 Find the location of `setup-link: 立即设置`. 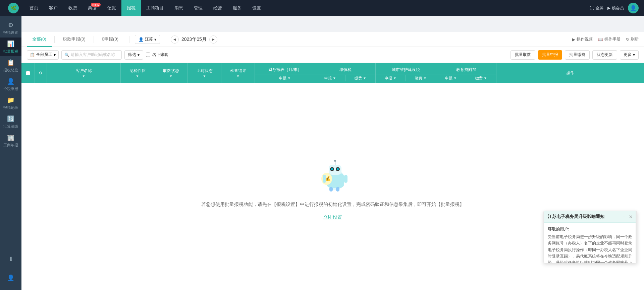

setup-link: 立即设置 is located at coordinates (333, 217).